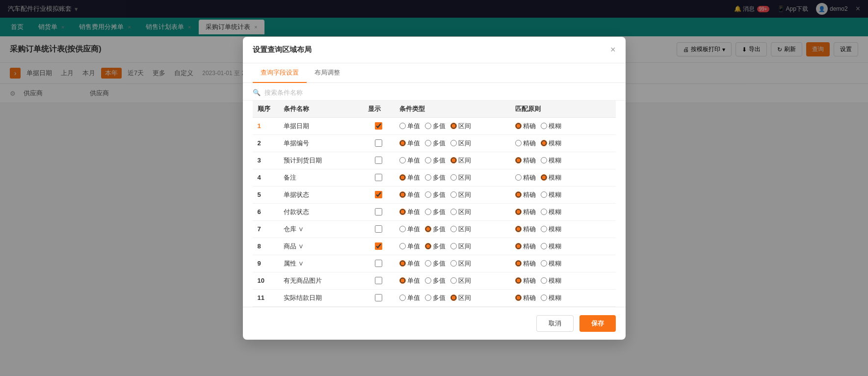  What do you see at coordinates (452, 109) in the screenshot?
I see `col-header-type: 条件类型` at bounding box center [452, 109].